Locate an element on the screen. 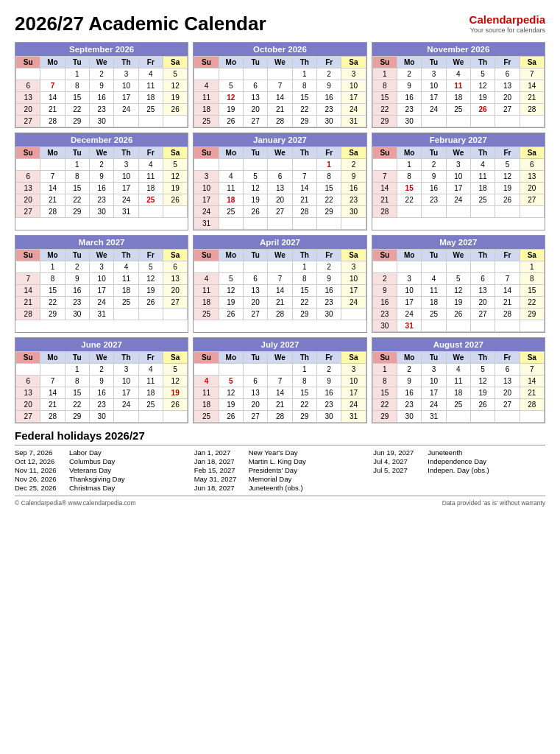 This screenshot has height=754, width=560. month-title: February 2027 is located at coordinates (458, 140).